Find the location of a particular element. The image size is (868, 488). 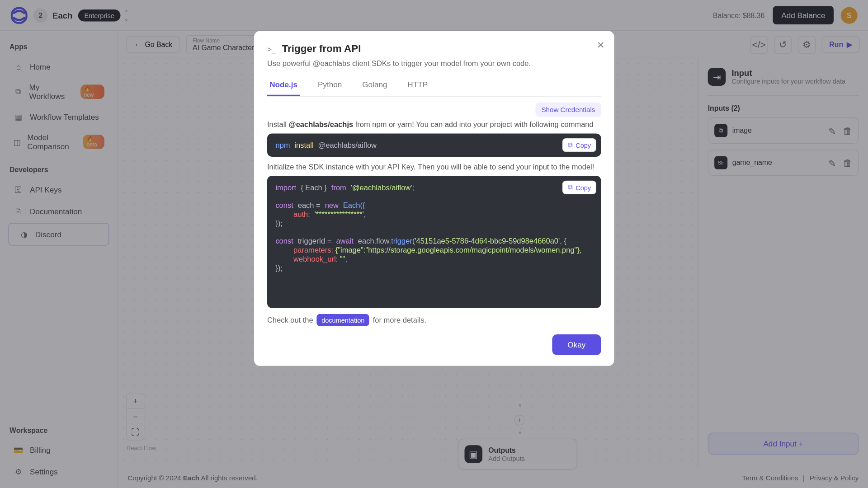

modal-description: Use powerful @eachlabs client SDKs to tr… is located at coordinates (434, 64).